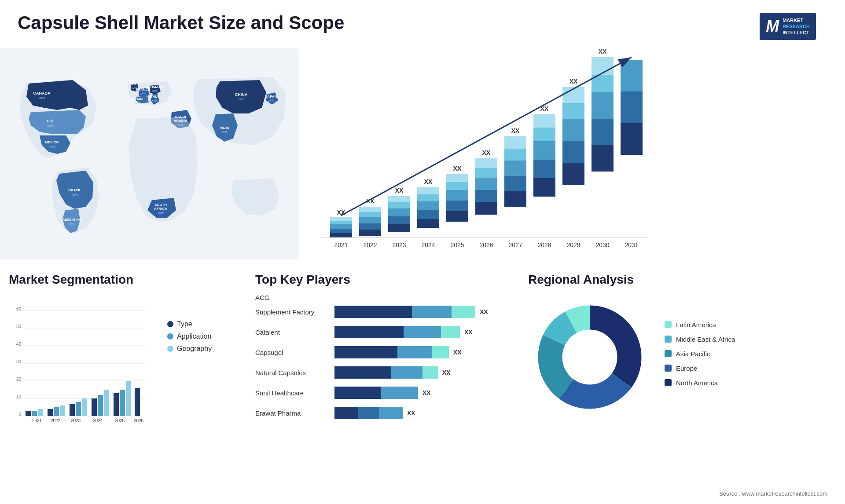 This screenshot has width=845, height=504. Describe the element at coordinates (150, 154) in the screenshot. I see `world-map: CANADA xx% U.S. xx% MEXICO xx% BRAZIL xx…` at that location.